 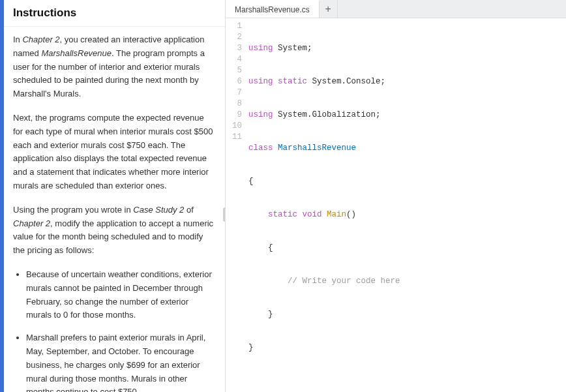 I want to click on line-number: 10, so click(x=237, y=127).